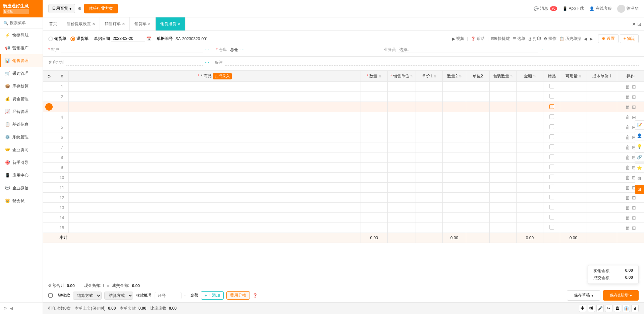  What do you see at coordinates (80, 9) in the screenshot?
I see `topbar-gear-icon: ⚙` at bounding box center [80, 9].